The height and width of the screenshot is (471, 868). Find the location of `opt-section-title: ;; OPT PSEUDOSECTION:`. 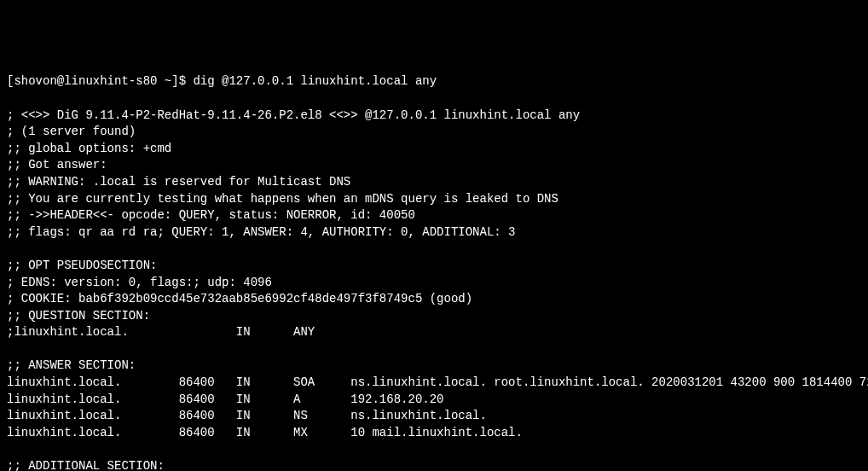

opt-section-title: ;; OPT PSEUDOSECTION: is located at coordinates (82, 265).